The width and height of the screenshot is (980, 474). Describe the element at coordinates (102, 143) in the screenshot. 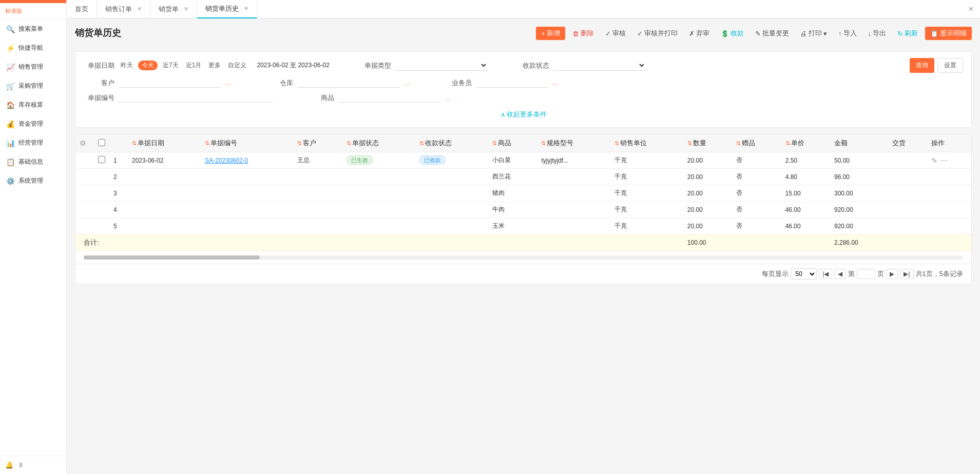

I see `select-all-checkbox` at that location.